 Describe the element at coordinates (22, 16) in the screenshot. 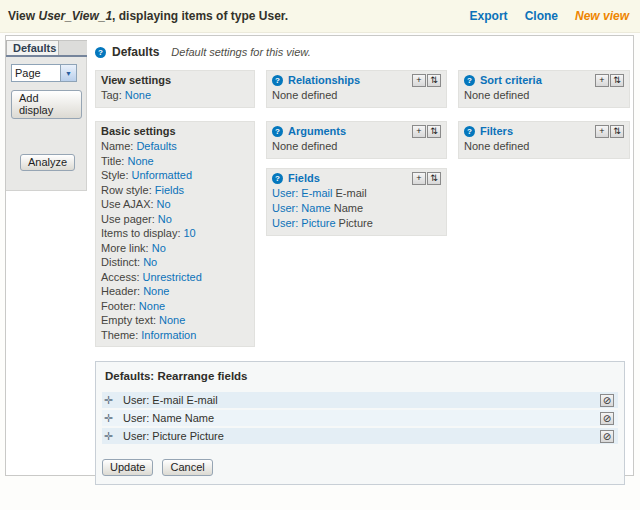

I see `title-prefix: View` at that location.